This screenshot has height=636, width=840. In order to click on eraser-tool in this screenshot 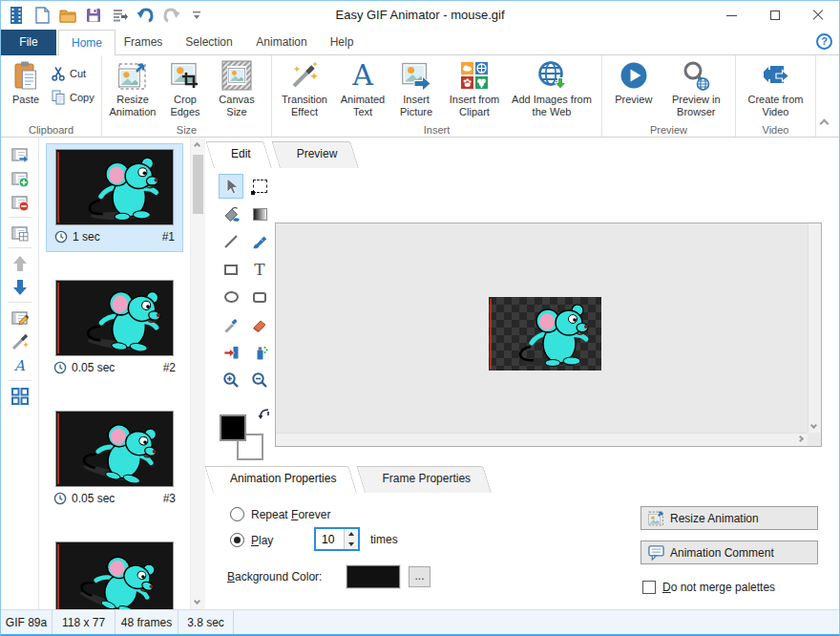, I will do `click(260, 325)`.